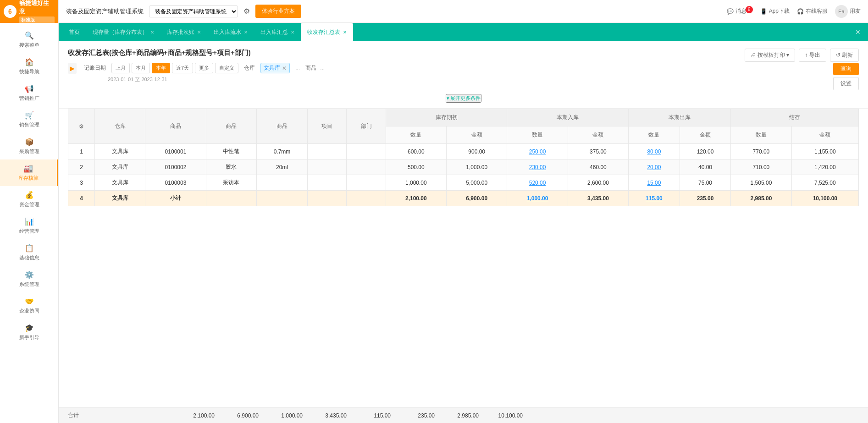  Describe the element at coordinates (29, 275) in the screenshot. I see `system-icon: ⚙️` at that location.